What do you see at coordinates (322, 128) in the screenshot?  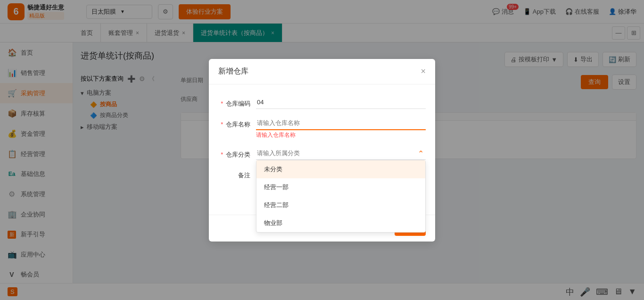 I see `name-field-row: * 仓库名称 请输入仓库名称` at bounding box center [322, 128].